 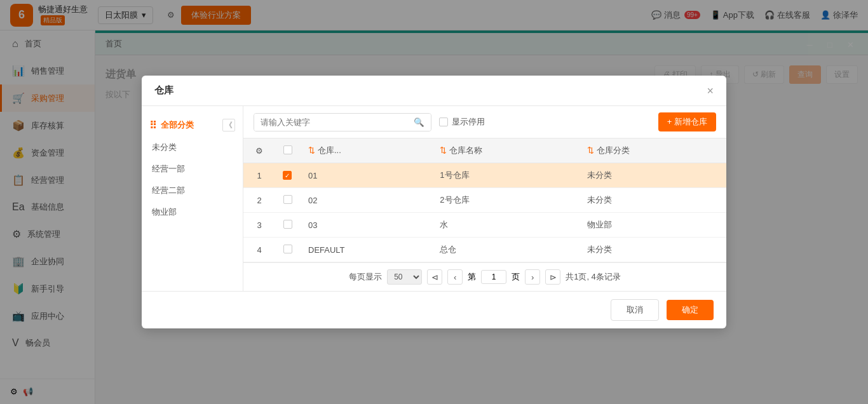 What do you see at coordinates (462, 122) in the screenshot?
I see `show-disabled-label: 显示停用` at bounding box center [462, 122].